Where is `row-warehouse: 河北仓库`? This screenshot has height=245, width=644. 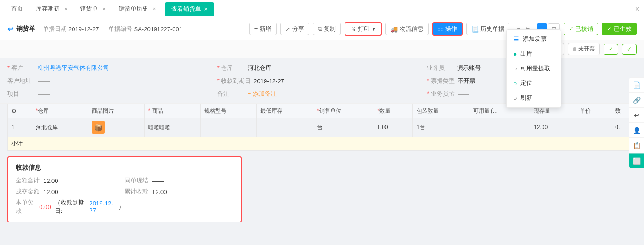 row-warehouse: 河北仓库 is located at coordinates (60, 128).